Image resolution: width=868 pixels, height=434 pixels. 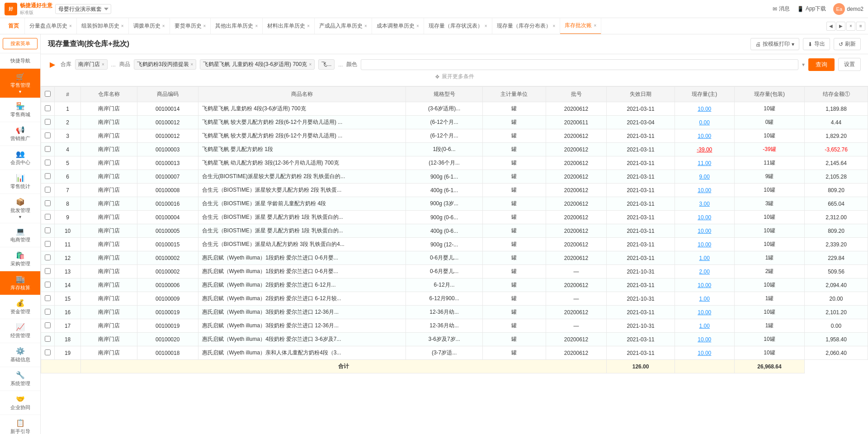 I want to click on color-dropdown-icon: ▾, so click(x=803, y=65).